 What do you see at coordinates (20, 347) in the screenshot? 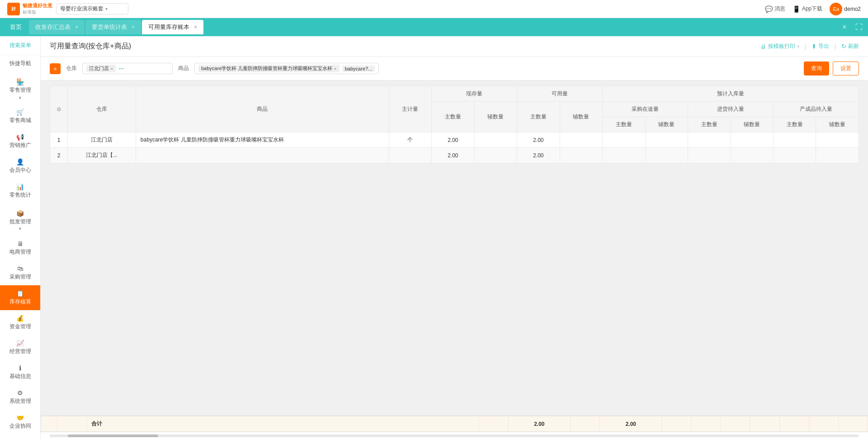
I see `sidebar-item-business-mgmt: 📈 经营管理` at bounding box center [20, 347].